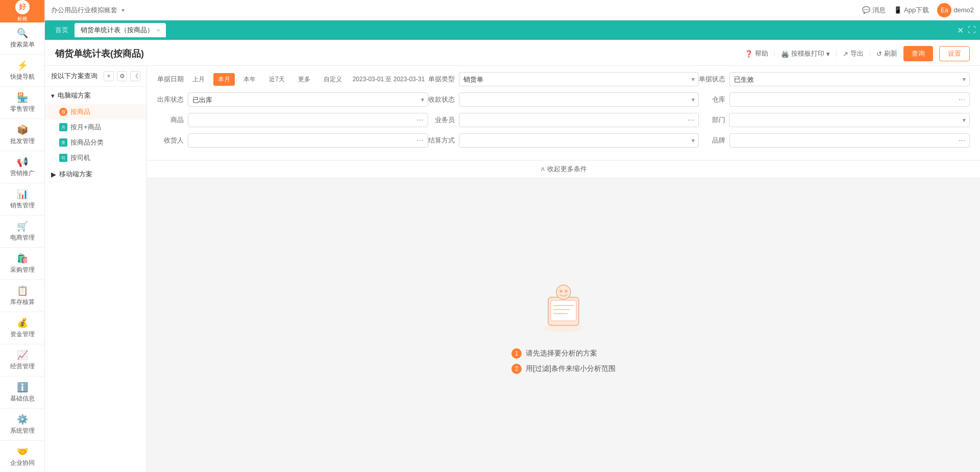 Image resolution: width=980 pixels, height=472 pixels. What do you see at coordinates (834, 79) in the screenshot?
I see `filter-cell-status: 单据状态 已生效 ▾` at bounding box center [834, 79].